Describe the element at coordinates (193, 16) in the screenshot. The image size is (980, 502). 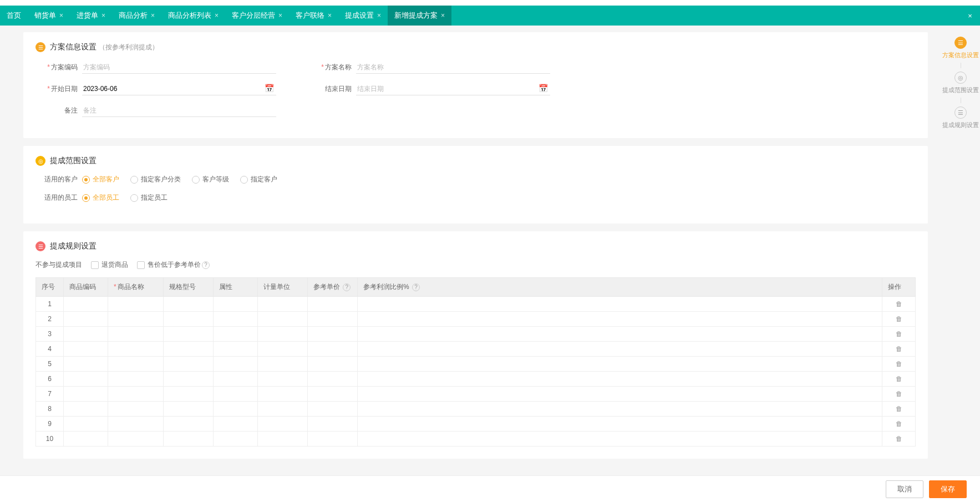
I see `tab-product-list: 商品分析列表×` at that location.